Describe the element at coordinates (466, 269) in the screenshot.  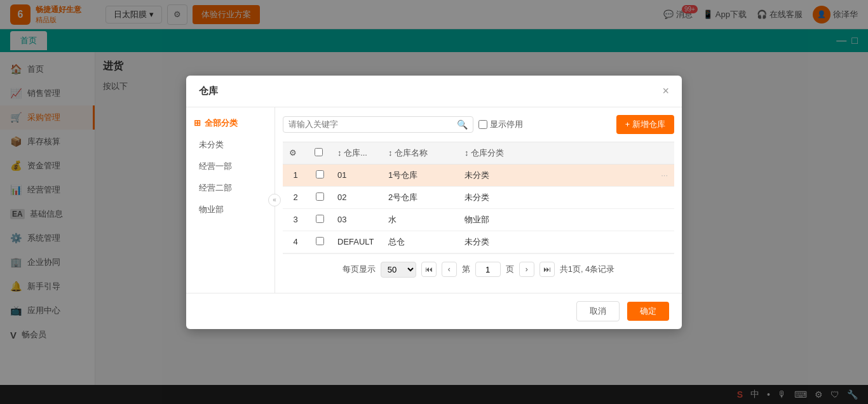
I see `page-prefix-label: 第` at that location.